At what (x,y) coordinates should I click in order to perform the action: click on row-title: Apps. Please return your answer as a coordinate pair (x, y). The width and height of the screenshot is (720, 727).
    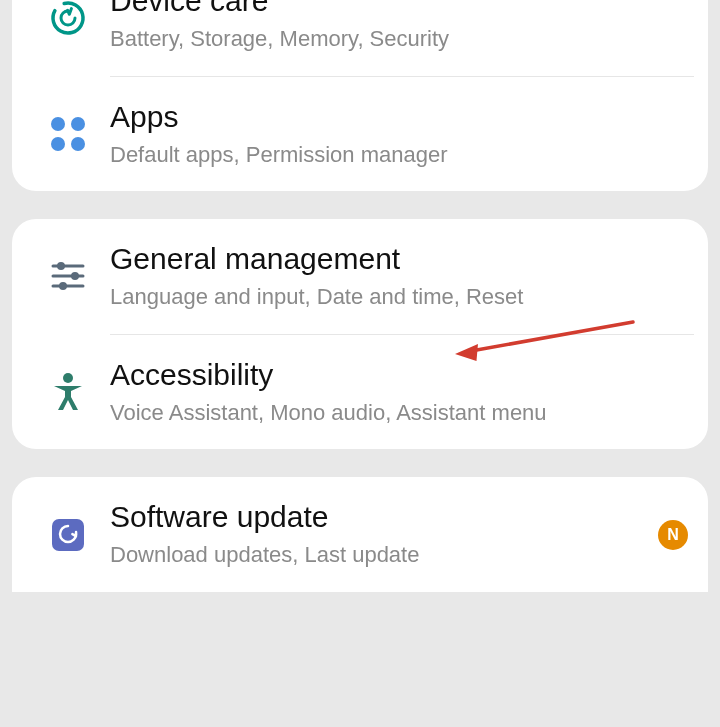
    Looking at the image, I should click on (399, 117).